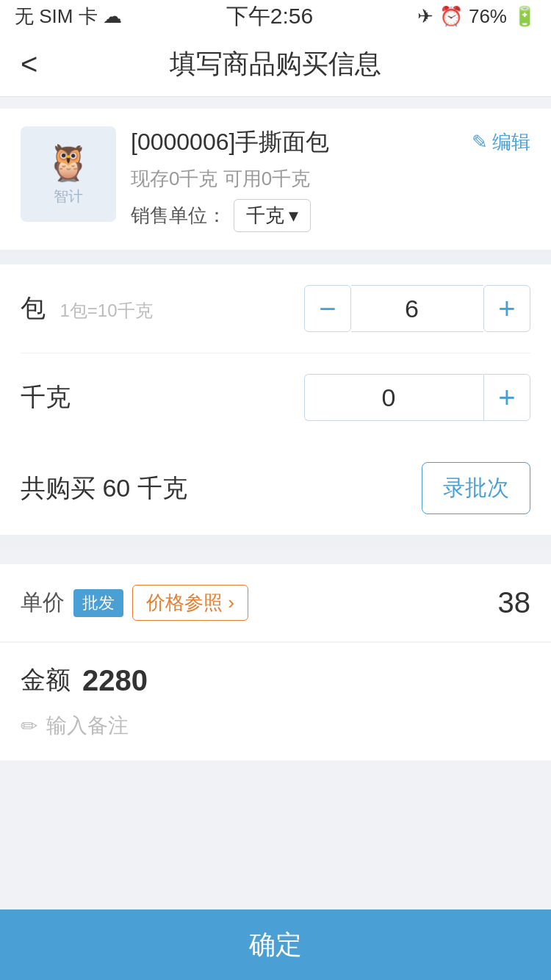 This screenshot has height=980, width=551. Describe the element at coordinates (68, 163) in the screenshot. I see `product-thumb-icon: 🦉` at that location.